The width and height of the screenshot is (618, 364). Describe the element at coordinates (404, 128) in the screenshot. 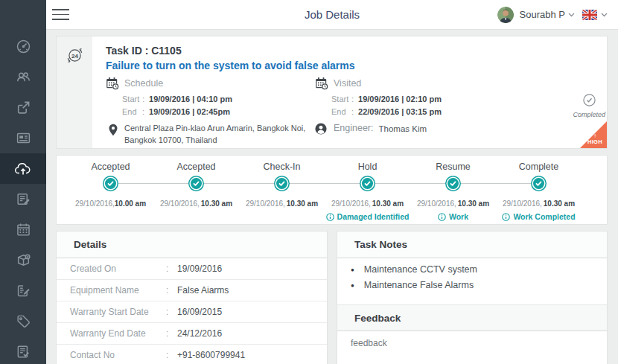

I see `engineer-name: Thomas Kim` at that location.